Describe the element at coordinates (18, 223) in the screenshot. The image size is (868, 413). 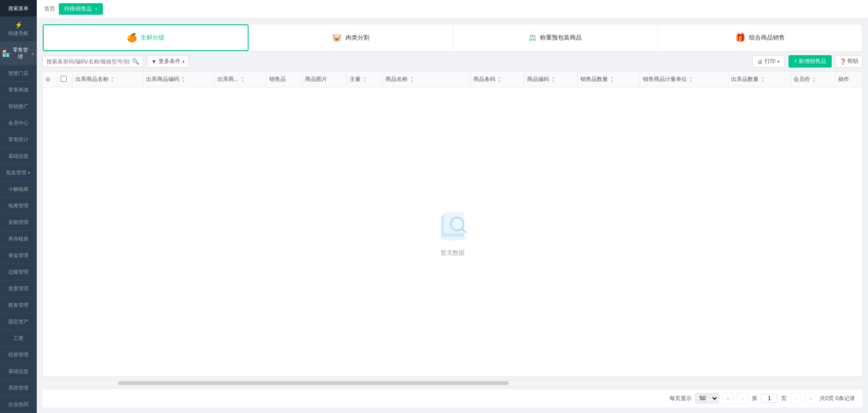
I see `sidebar-item-purchase-mgmt: 采购管理` at that location.